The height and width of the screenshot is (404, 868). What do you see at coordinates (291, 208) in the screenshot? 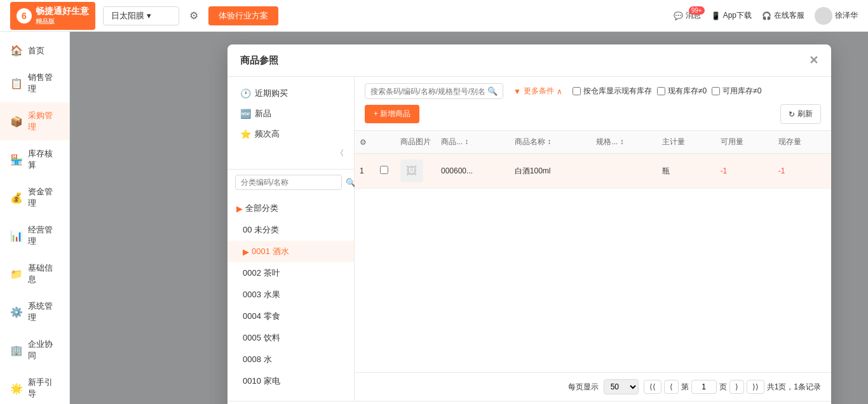
I see `cat-item-all: ▶ 全部分类` at bounding box center [291, 208].